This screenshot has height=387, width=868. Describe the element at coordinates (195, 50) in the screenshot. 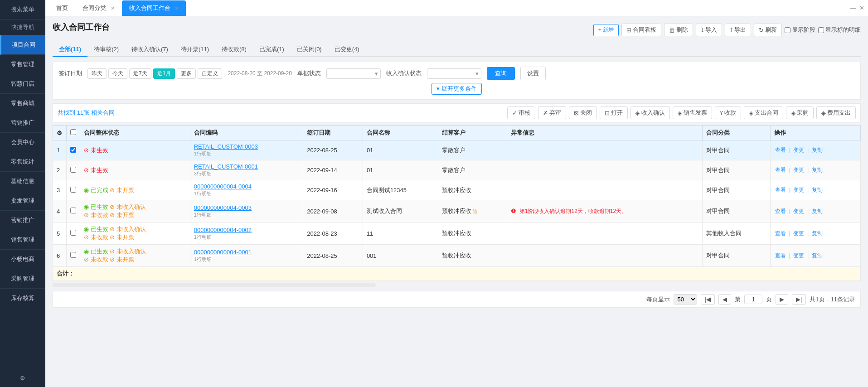

I see `filter-tab-pending-invoice: 待开票(11)` at that location.